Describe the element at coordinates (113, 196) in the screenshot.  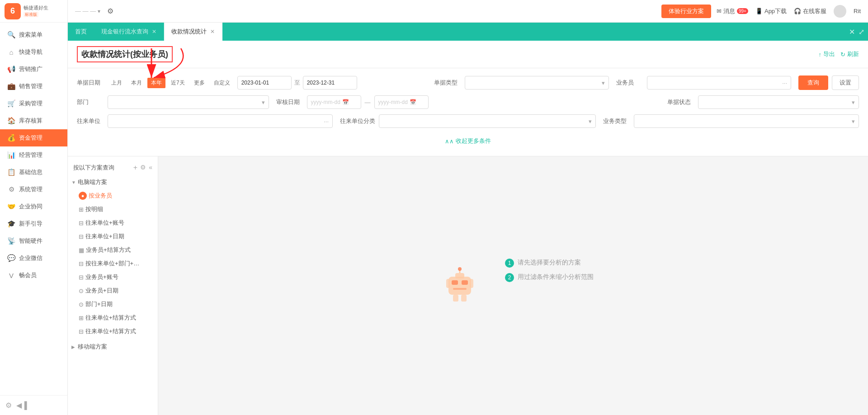
I see `tree-item-by-salesman: ● 按业务员` at that location.